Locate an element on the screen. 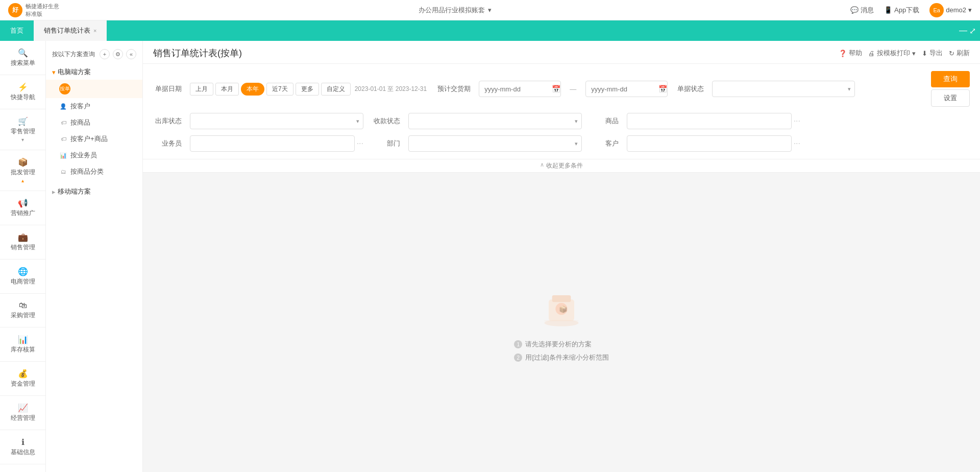 This screenshot has width=980, height=472. message-btn: 💬 消息 is located at coordinates (862, 10).